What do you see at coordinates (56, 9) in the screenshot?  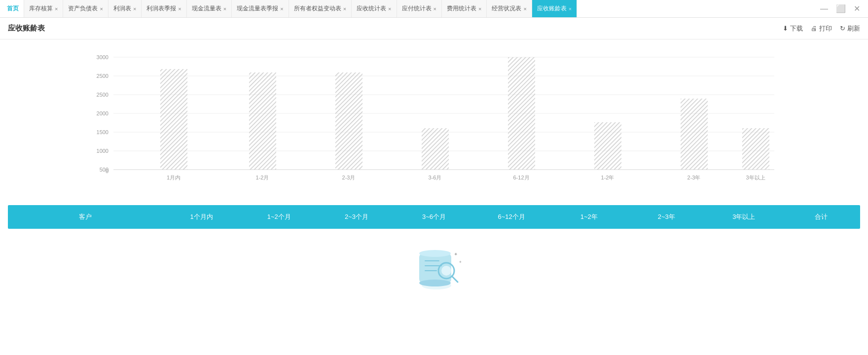 I see `close-inventory-icon: ×` at bounding box center [56, 9].